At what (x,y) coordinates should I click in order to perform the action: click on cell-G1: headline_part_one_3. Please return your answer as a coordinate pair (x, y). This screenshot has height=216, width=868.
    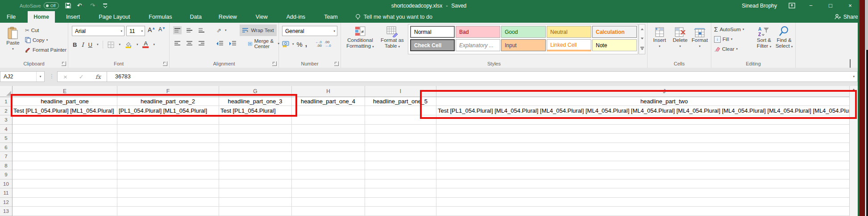
    Looking at the image, I should click on (255, 102).